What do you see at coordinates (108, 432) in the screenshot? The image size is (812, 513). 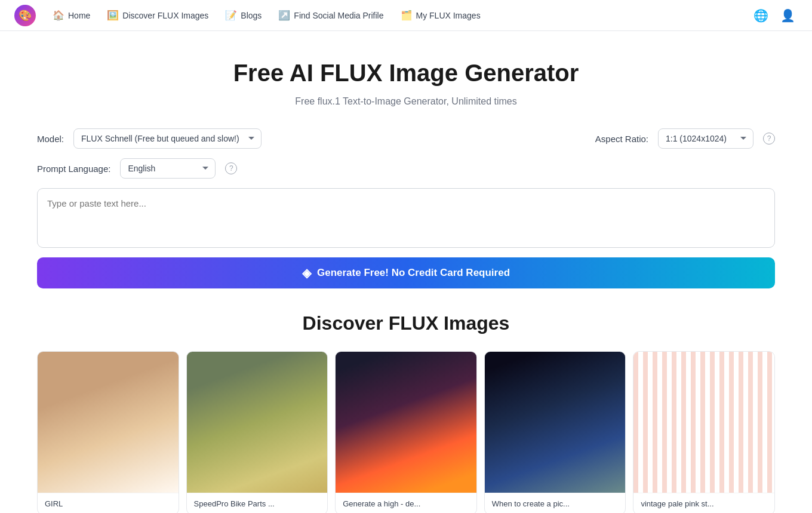 I see `image-card-girl: GIRL` at bounding box center [108, 432].